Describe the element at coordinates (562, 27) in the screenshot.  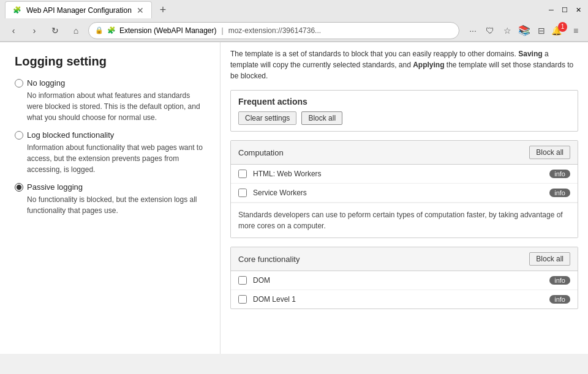
I see `notification-badge: 1` at that location.